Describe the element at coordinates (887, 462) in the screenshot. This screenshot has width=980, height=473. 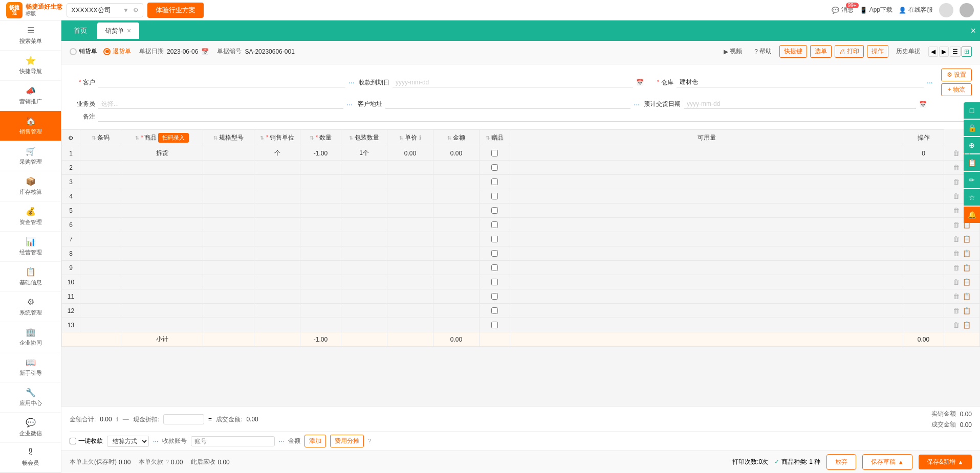
I see `save-draft-button: 保存草稿 ▲` at that location.